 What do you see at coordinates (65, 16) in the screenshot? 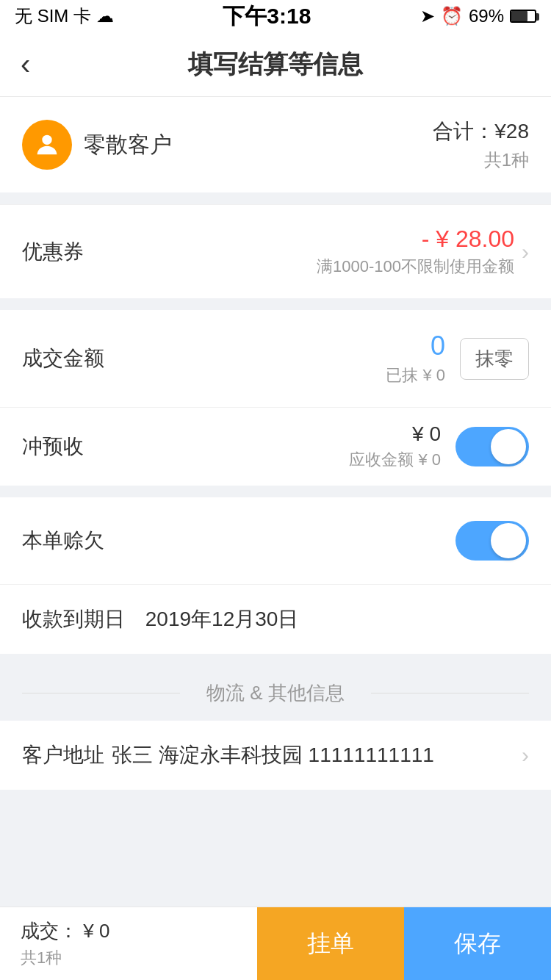
I see `status-left: 无 SIM 卡 ☁` at bounding box center [65, 16].